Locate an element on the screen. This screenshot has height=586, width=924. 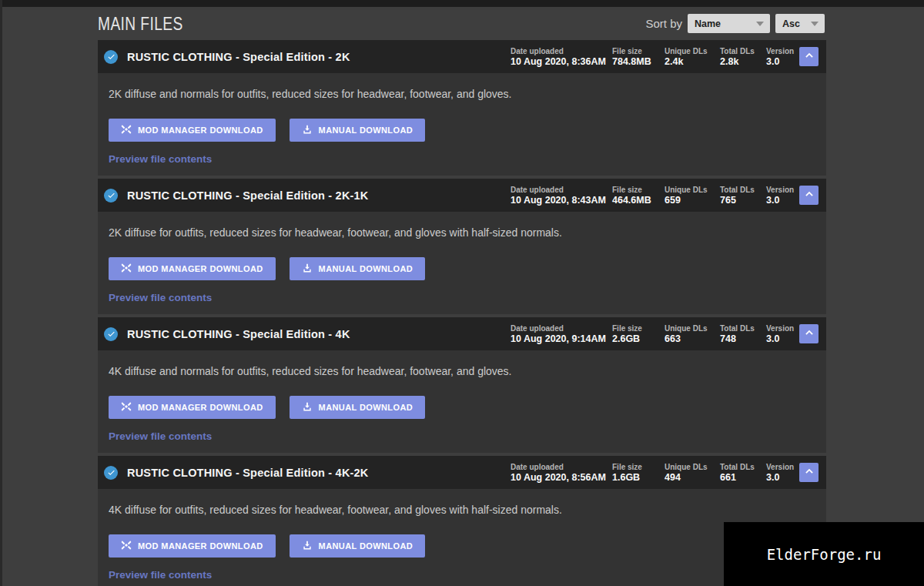
watermark: ElderForge.ru is located at coordinates (824, 554).